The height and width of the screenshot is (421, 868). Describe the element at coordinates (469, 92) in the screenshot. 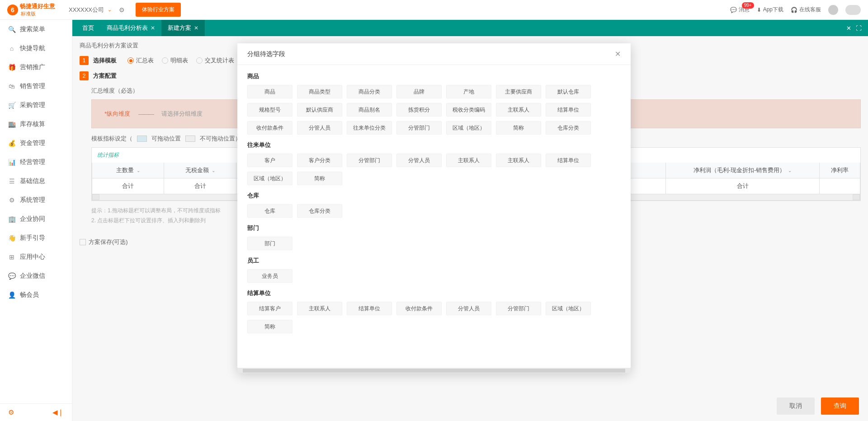

I see `field-item: 产地` at that location.